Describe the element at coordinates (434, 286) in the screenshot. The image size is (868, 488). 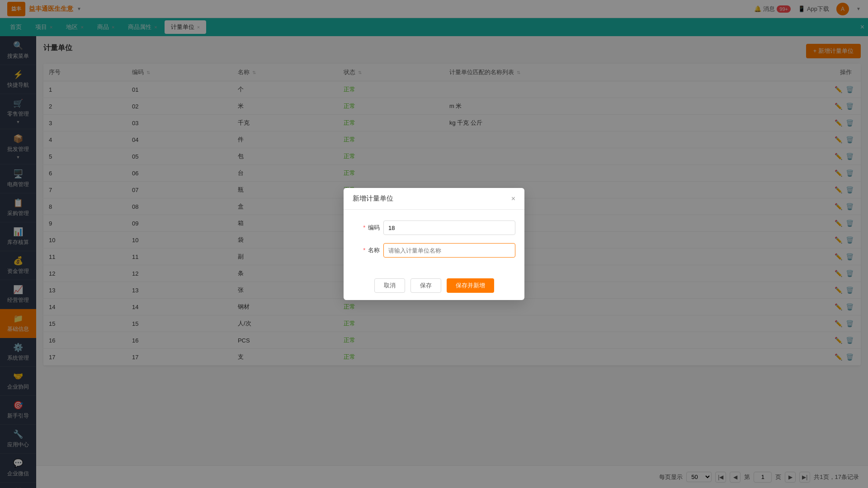
I see `modal-footer: 取消 保存 保存并新增` at that location.